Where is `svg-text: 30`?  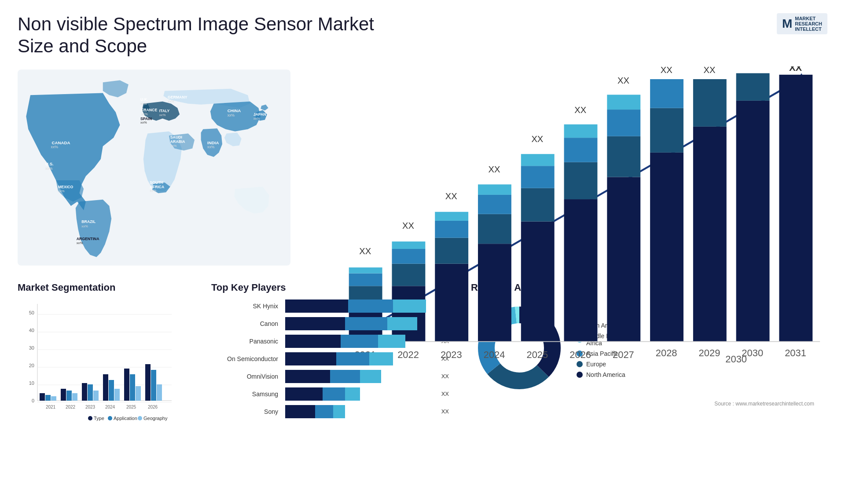
svg-text: 30 is located at coordinates (32, 348).